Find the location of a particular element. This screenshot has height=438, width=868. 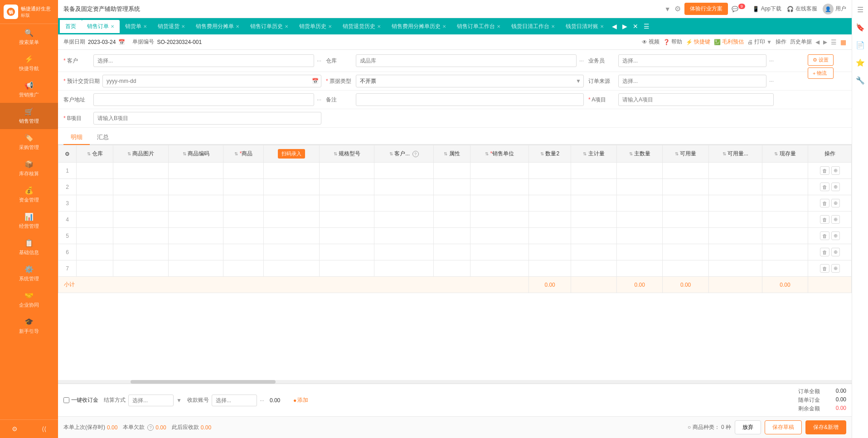

b-project-input is located at coordinates (208, 118).